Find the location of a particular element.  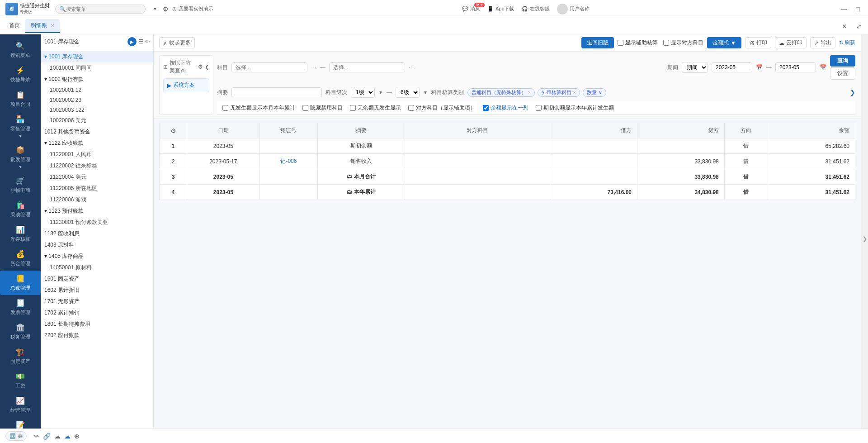

demo-link: ◎ 我要看实例演示 is located at coordinates (193, 9).